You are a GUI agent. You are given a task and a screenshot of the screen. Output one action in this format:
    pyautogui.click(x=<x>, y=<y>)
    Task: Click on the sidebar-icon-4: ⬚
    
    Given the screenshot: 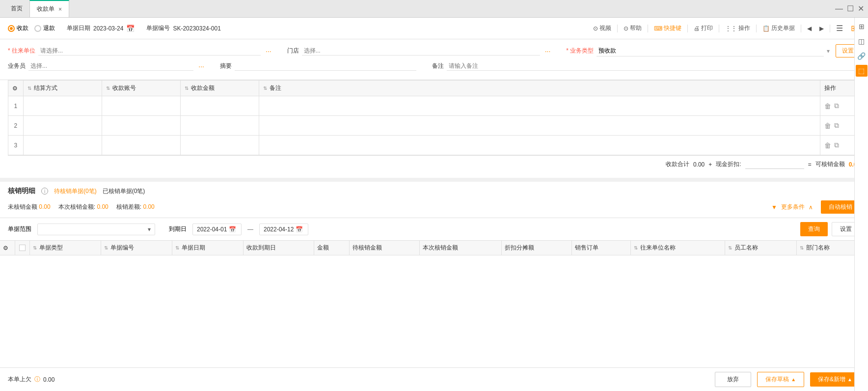 What is the action you would take?
    pyautogui.click(x=862, y=71)
    